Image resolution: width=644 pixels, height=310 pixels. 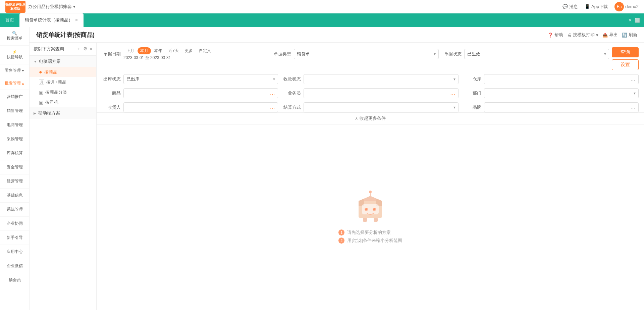 I want to click on filter-row-1: 单据日期 上月 本月 本年 近7天 更多 自定义, so click(x=370, y=59).